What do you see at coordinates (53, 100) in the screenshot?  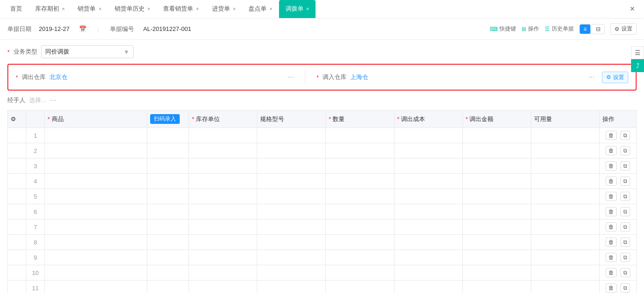 I see `handler-more-button: ···` at bounding box center [53, 100].